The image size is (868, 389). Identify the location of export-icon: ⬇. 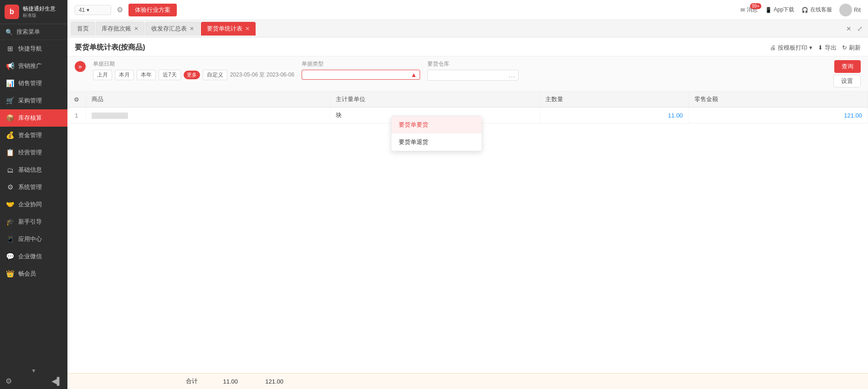
(820, 47).